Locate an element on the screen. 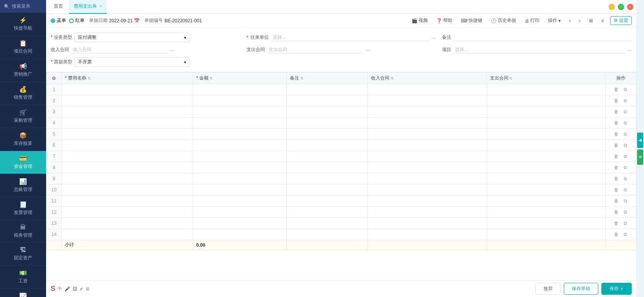  sidebar-item-marketing: 📢营销推广 is located at coordinates (23, 70).